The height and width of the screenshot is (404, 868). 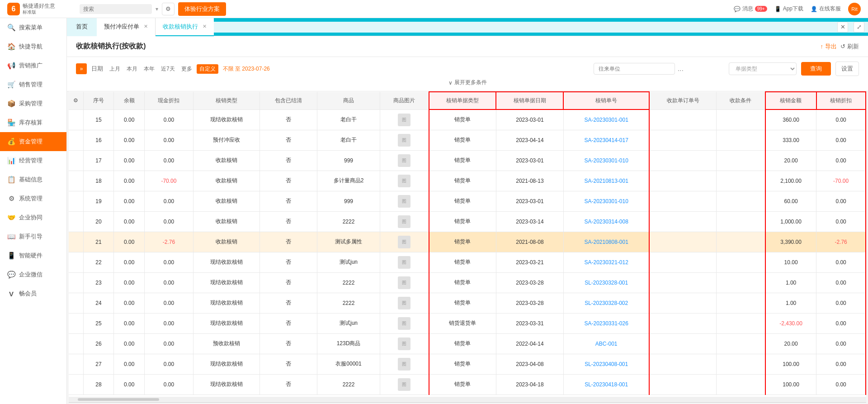 What do you see at coordinates (33, 294) in the screenshot?
I see `sidebar-item-member: V 畅会员` at bounding box center [33, 294].